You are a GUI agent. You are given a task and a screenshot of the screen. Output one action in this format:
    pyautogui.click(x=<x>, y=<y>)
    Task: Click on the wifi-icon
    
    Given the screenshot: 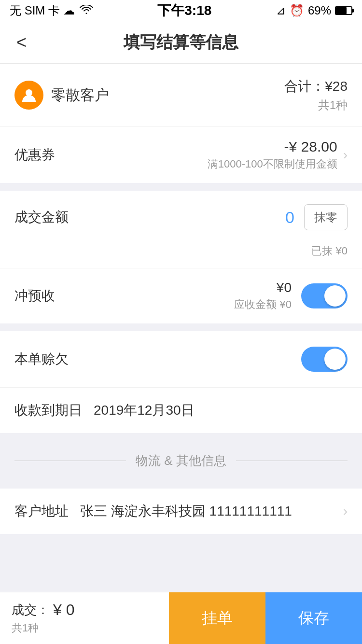 What is the action you would take?
    pyautogui.click(x=86, y=11)
    